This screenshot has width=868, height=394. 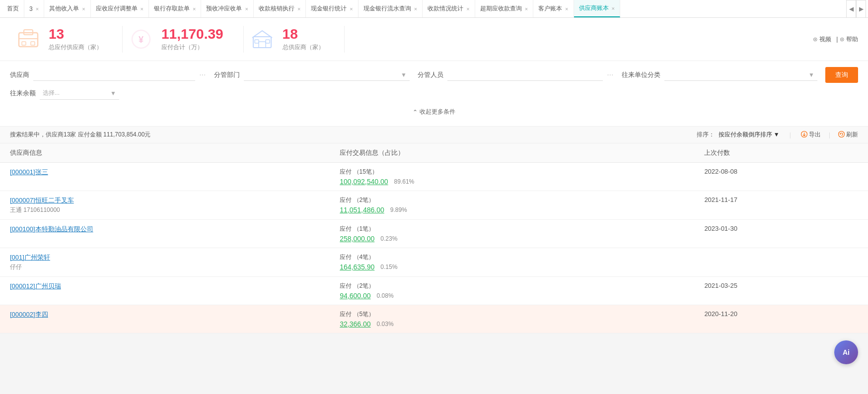 What do you see at coordinates (721, 286) in the screenshot?
I see `last-payment-date-4: 2021-03-25` at bounding box center [721, 286].